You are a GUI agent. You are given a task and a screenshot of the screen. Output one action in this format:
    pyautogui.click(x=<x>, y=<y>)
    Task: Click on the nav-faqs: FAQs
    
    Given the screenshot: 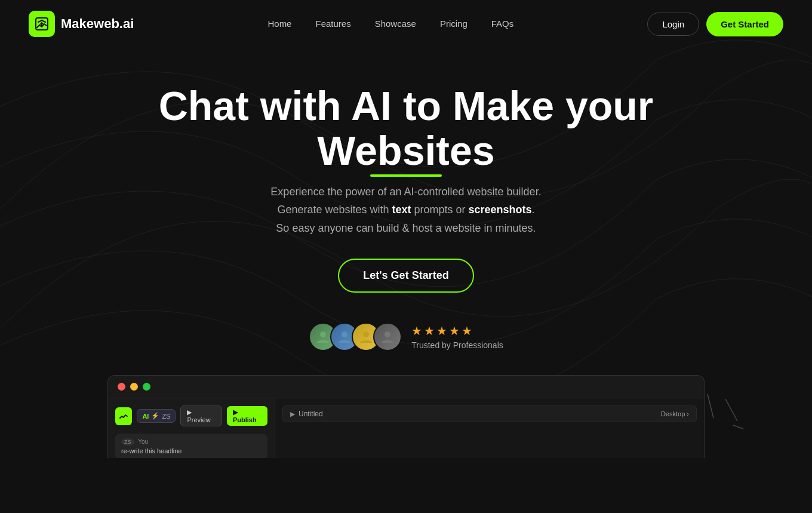 What is the action you would take?
    pyautogui.click(x=503, y=24)
    